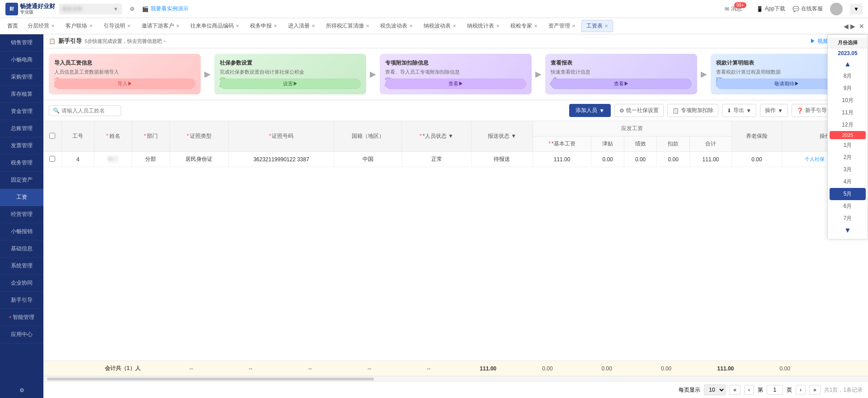 Image resolution: width=868 pixels, height=398 pixels. I want to click on tab-客户联络: 客户联络 ✕, so click(79, 26).